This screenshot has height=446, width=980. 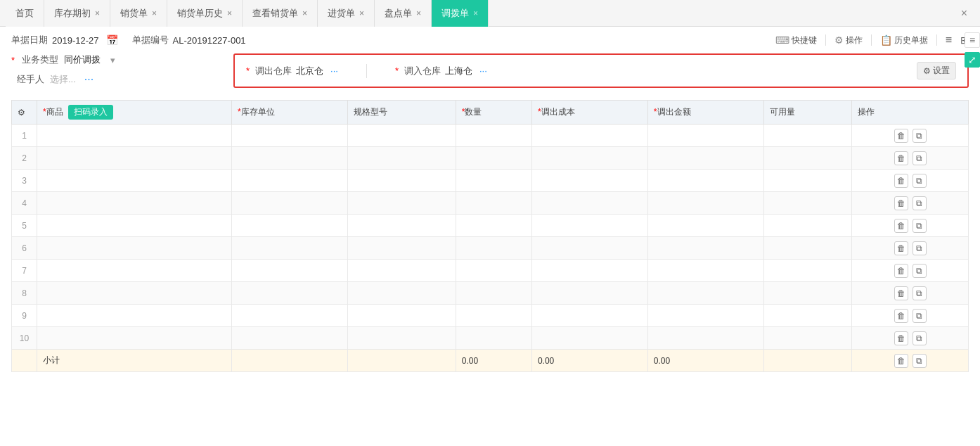 What do you see at coordinates (346, 13) in the screenshot?
I see `tab-purchase-order: 进货单 ×` at bounding box center [346, 13].